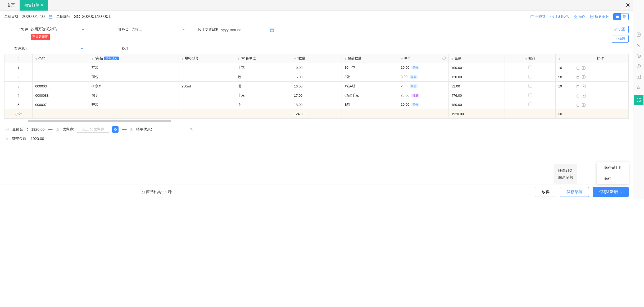 The image size is (644, 307). I want to click on cell-qty: 16.00, so click(316, 86).